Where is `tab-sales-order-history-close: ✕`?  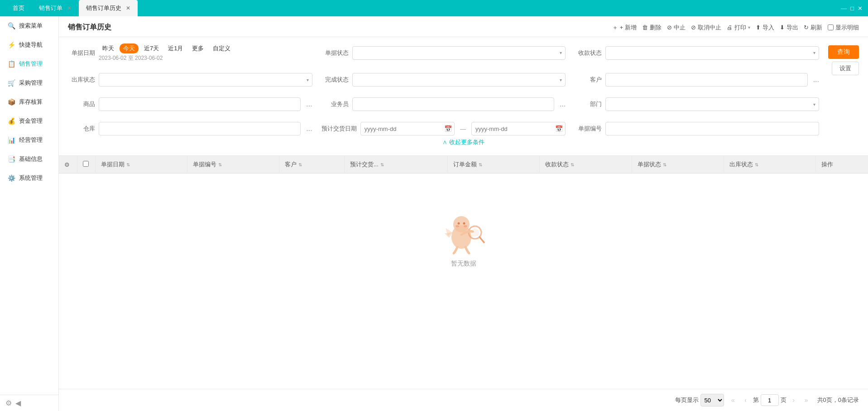 tab-sales-order-history-close: ✕ is located at coordinates (128, 8).